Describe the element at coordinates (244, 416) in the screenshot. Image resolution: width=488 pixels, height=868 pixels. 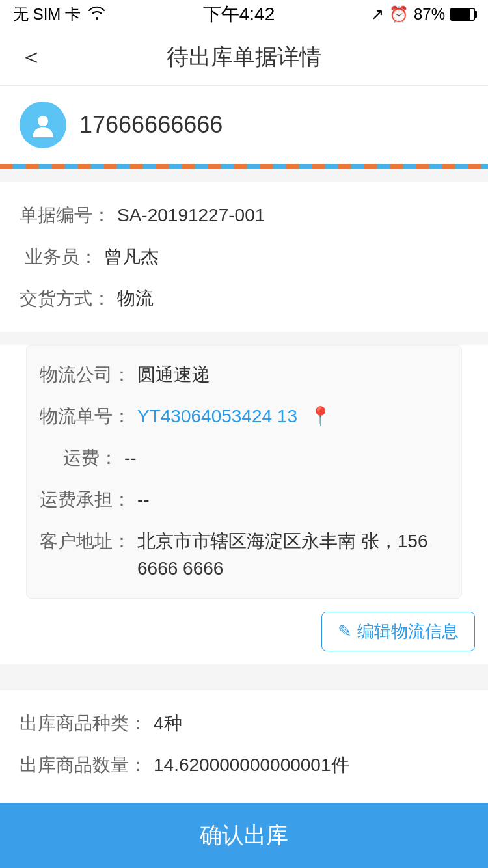
I see `logistics-tracking-row: 物流单号： YT43064053424 13 📍` at that location.